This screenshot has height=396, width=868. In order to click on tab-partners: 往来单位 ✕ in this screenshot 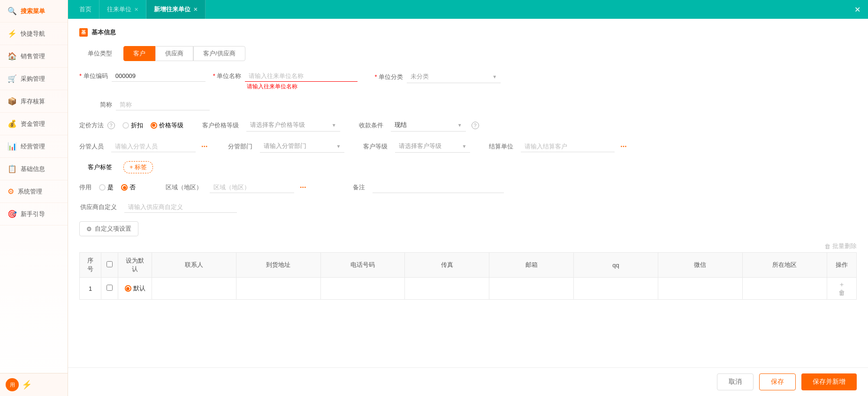, I will do `click(123, 9)`.